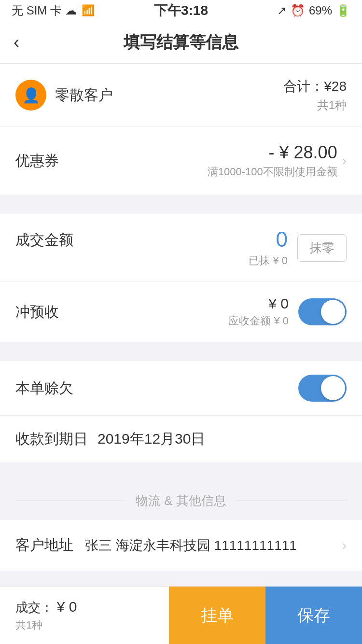  Describe the element at coordinates (217, 616) in the screenshot. I see `hold-order-label: 挂单` at that location.